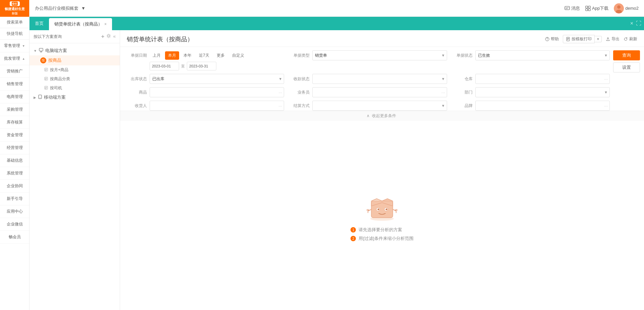 The width and height of the screenshot is (644, 310). I want to click on settings-button: 设置, so click(627, 67).